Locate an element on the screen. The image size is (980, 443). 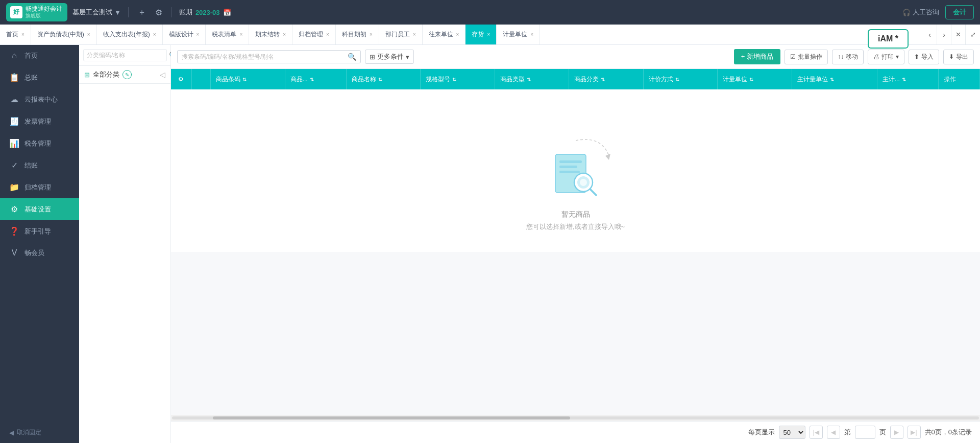
tab-item-6: 归档管理× is located at coordinates (314, 35).